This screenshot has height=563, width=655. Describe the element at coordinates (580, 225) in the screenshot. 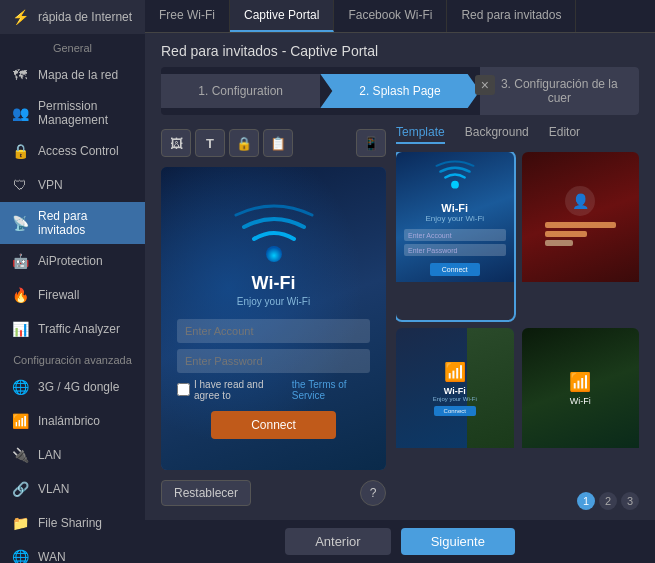

I see `tmpl2-line1` at that location.